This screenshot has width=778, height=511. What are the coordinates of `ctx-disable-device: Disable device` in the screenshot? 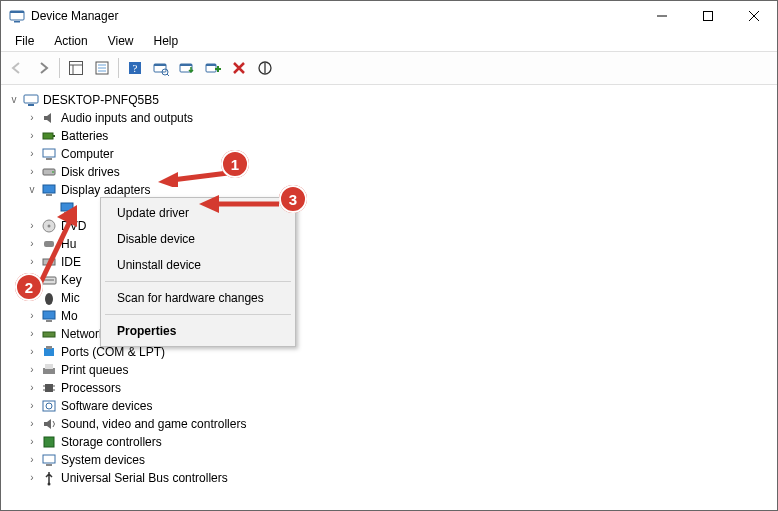 It's located at (198, 239).